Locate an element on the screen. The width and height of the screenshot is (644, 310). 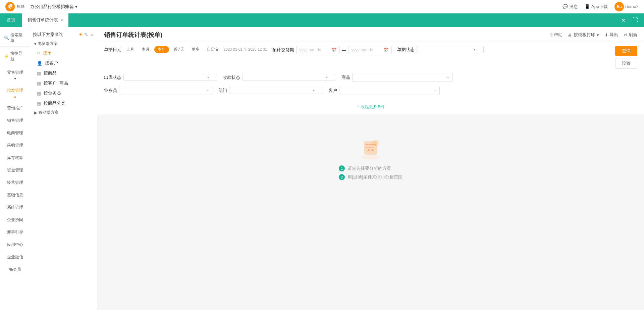
print-icon: 🖨 is located at coordinates (570, 35).